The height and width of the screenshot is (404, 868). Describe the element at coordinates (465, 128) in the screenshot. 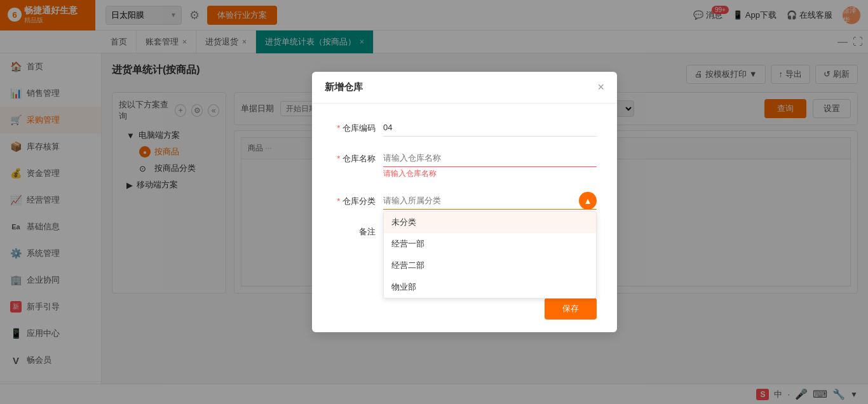

I see `form-row-code: 仓库编码` at that location.